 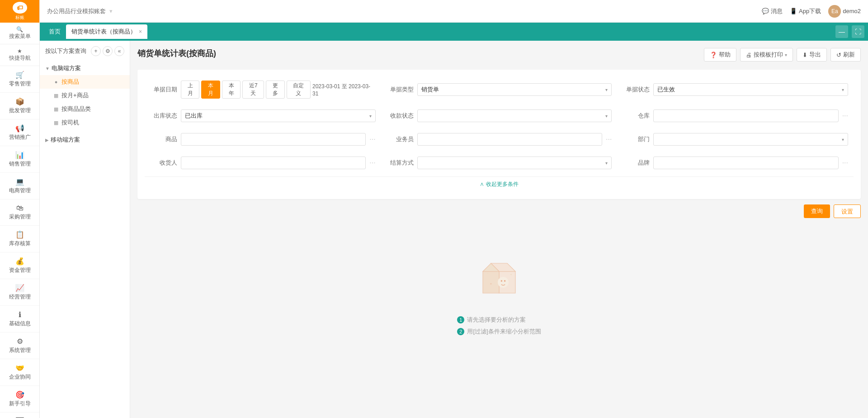 What do you see at coordinates (499, 90) in the screenshot?
I see `filter-doc-type: 单据类型 销货单 ▾` at bounding box center [499, 90].